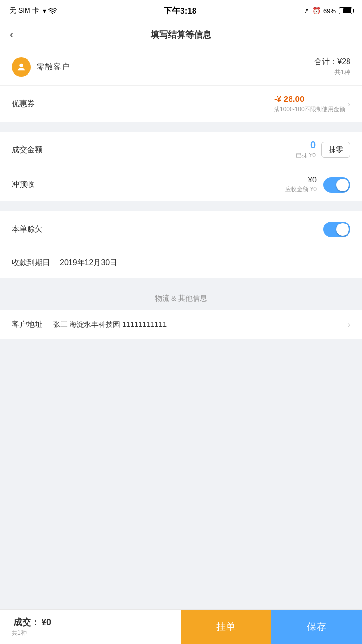 This screenshot has height=644, width=362. Describe the element at coordinates (33, 11) in the screenshot. I see `status-left: 无 SIM 卡 ▾` at that location.